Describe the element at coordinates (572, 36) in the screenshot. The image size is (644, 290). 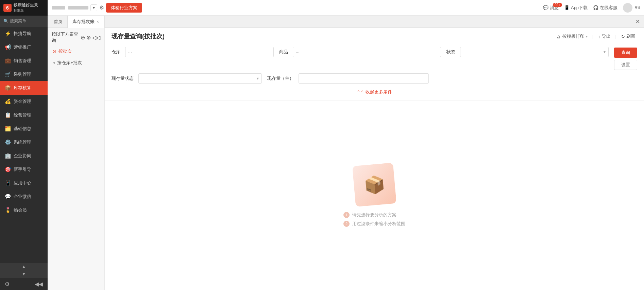
I see `print-btn: 🖨 按模板打印 ▾` at that location.